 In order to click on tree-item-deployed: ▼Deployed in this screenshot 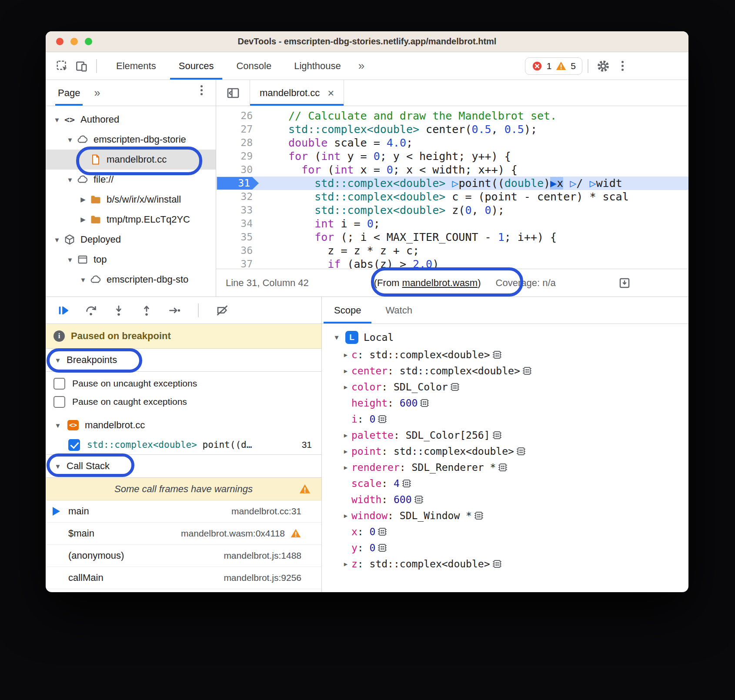, I will do `click(130, 240)`.